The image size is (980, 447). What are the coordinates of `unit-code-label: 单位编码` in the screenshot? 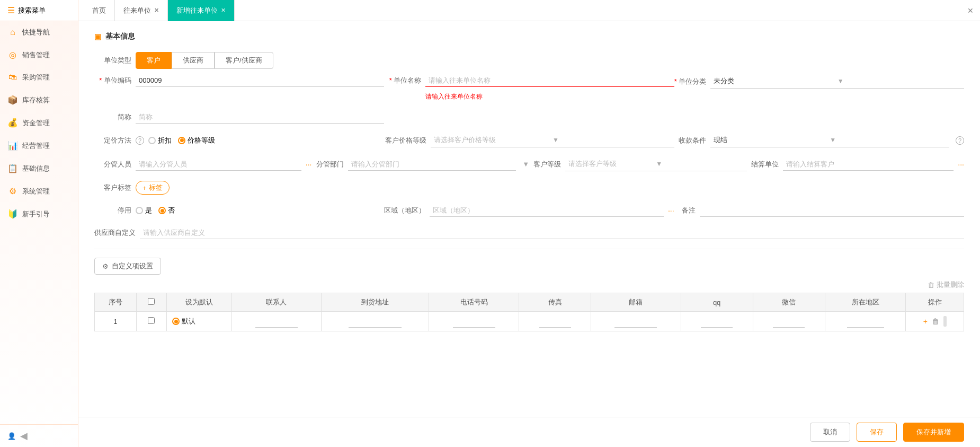 It's located at (113, 81).